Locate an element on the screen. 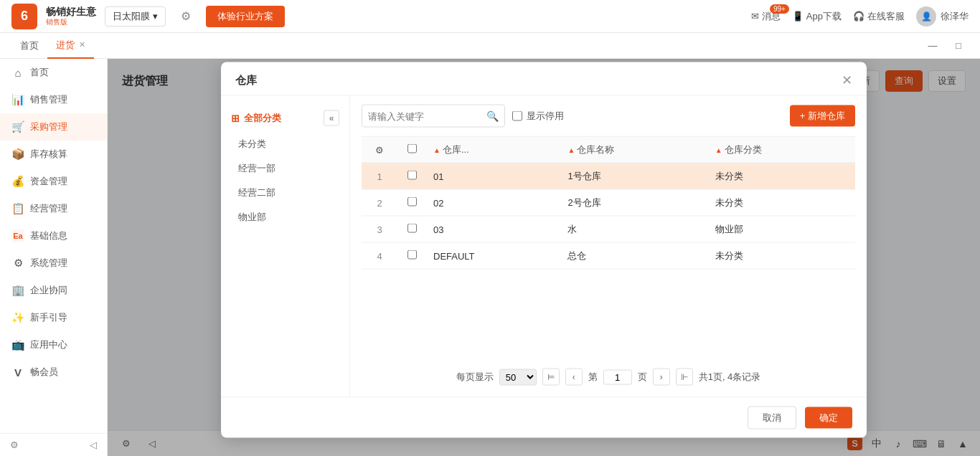 This screenshot has width=980, height=456. row-checkbox is located at coordinates (412, 255).